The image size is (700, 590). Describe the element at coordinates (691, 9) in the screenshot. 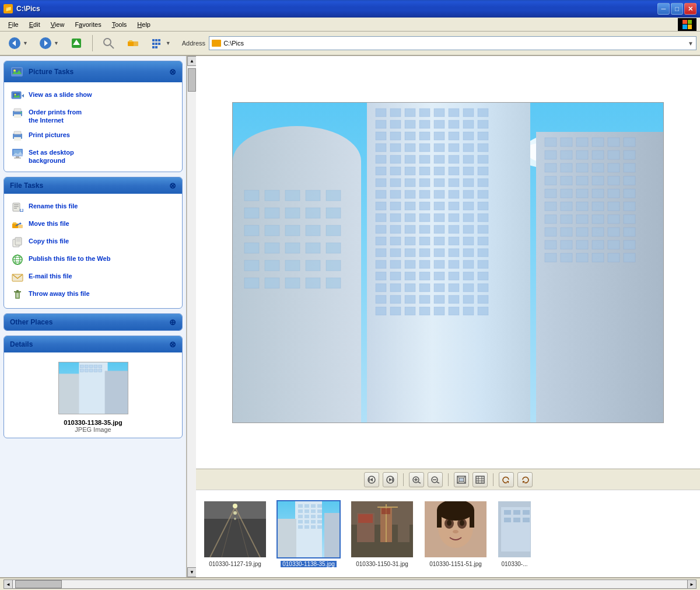

I see `close-button: ✕` at that location.